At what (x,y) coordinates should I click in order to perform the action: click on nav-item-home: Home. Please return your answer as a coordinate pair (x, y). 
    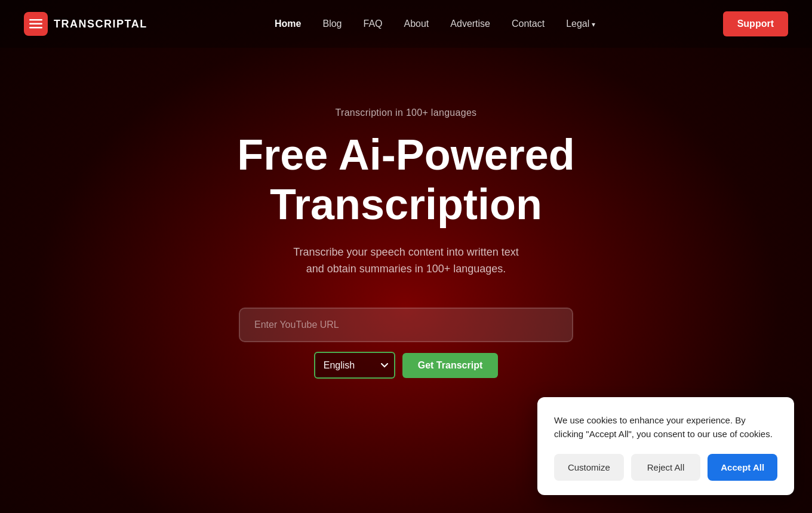
    Looking at the image, I should click on (288, 24).